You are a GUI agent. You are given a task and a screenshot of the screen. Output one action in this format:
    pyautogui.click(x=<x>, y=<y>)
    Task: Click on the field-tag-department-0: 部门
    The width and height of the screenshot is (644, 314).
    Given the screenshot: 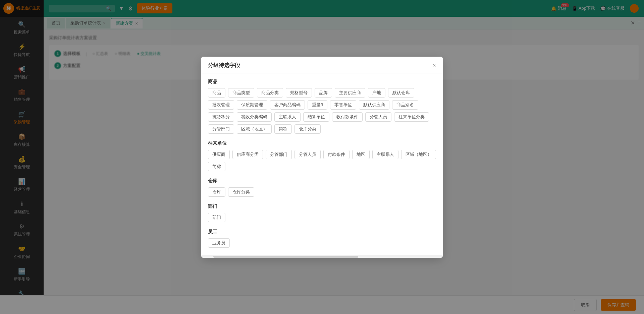 What is the action you would take?
    pyautogui.click(x=217, y=217)
    